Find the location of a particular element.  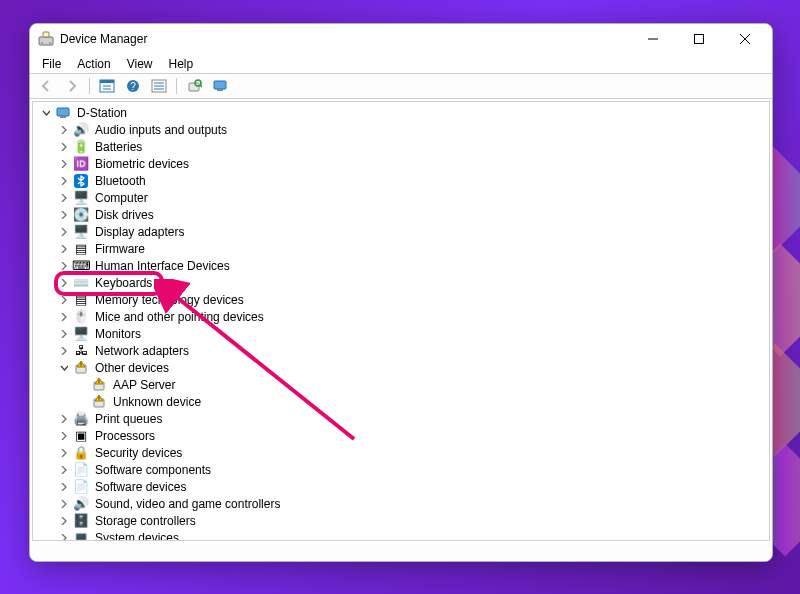

toolbar: ? is located at coordinates (401, 86).